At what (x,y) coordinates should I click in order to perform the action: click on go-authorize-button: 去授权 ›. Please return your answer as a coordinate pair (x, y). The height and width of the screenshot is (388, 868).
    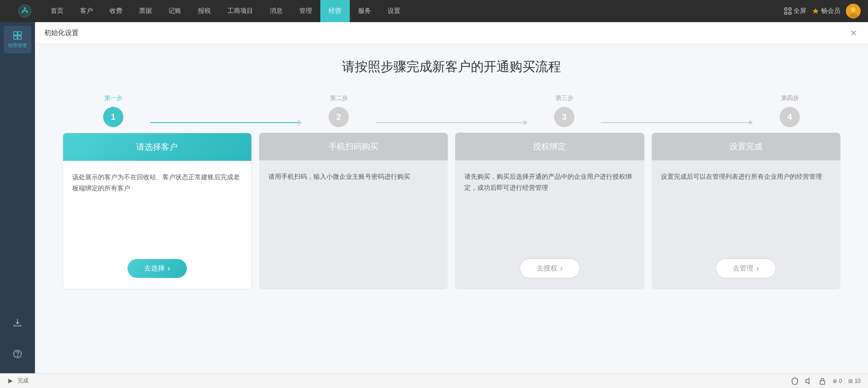
    Looking at the image, I should click on (550, 268).